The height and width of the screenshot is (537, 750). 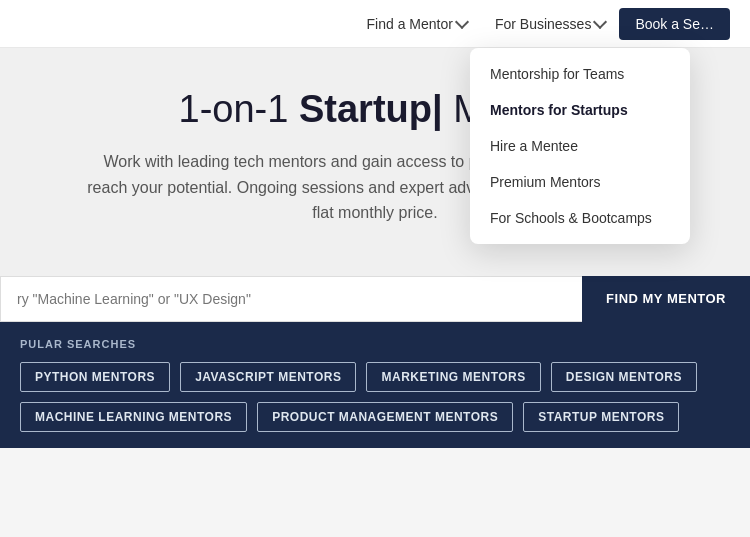 I want to click on hero-title-bold: Startup|, so click(x=371, y=109).